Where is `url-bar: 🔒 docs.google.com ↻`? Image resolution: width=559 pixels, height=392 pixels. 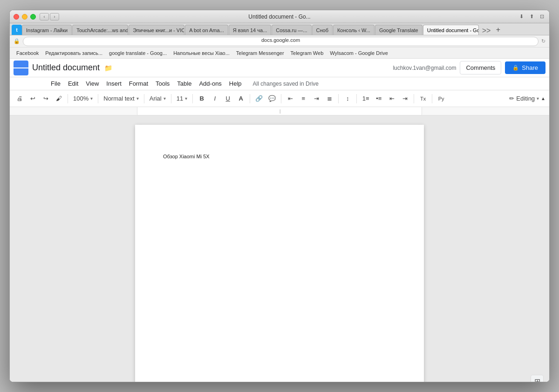
url-bar: 🔒 docs.google.com ↻ is located at coordinates (280, 41).